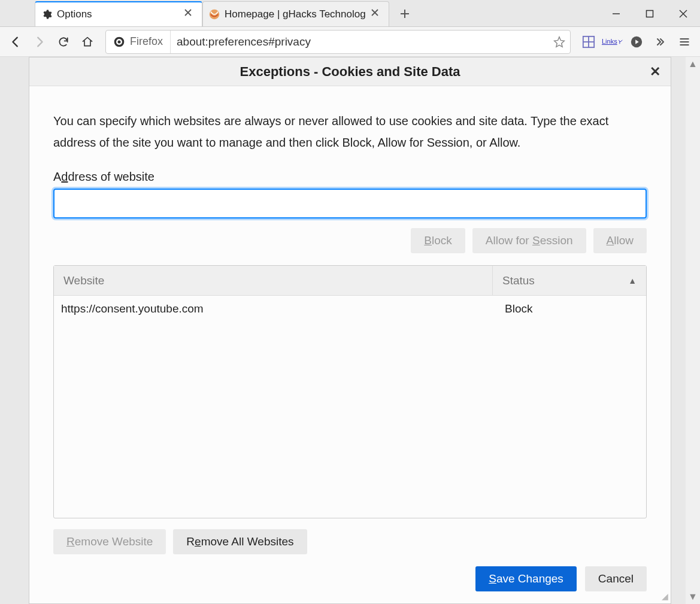 This screenshot has width=700, height=604. What do you see at coordinates (350, 13) in the screenshot?
I see `tab-bar: Options Homepage | gHacks Technolog` at bounding box center [350, 13].